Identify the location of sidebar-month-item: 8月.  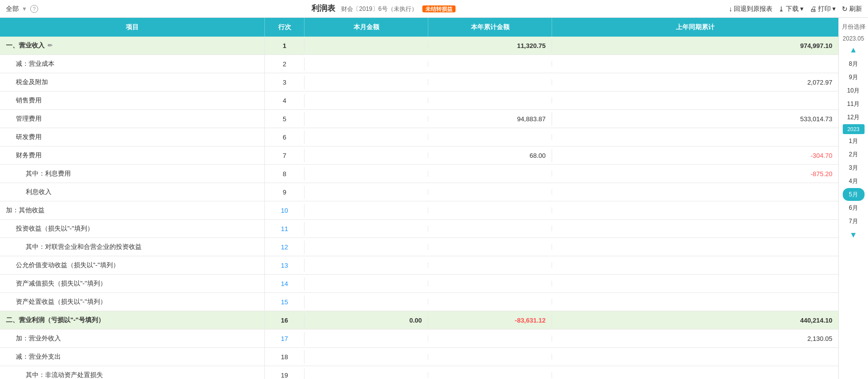
(854, 64).